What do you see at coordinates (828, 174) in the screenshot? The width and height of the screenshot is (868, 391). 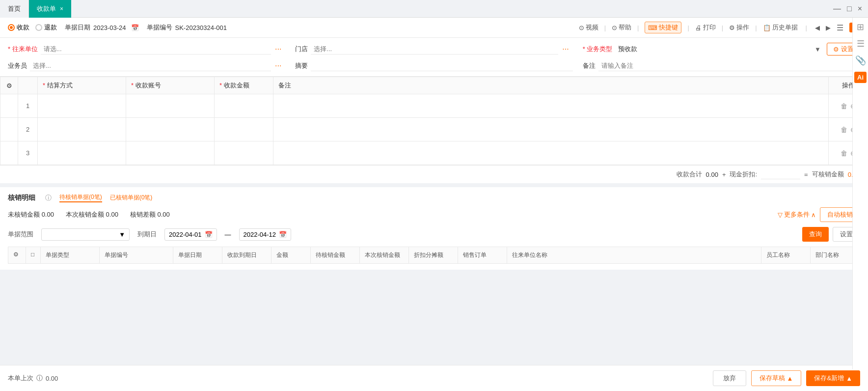 I see `net-label: 可核销金额` at bounding box center [828, 174].